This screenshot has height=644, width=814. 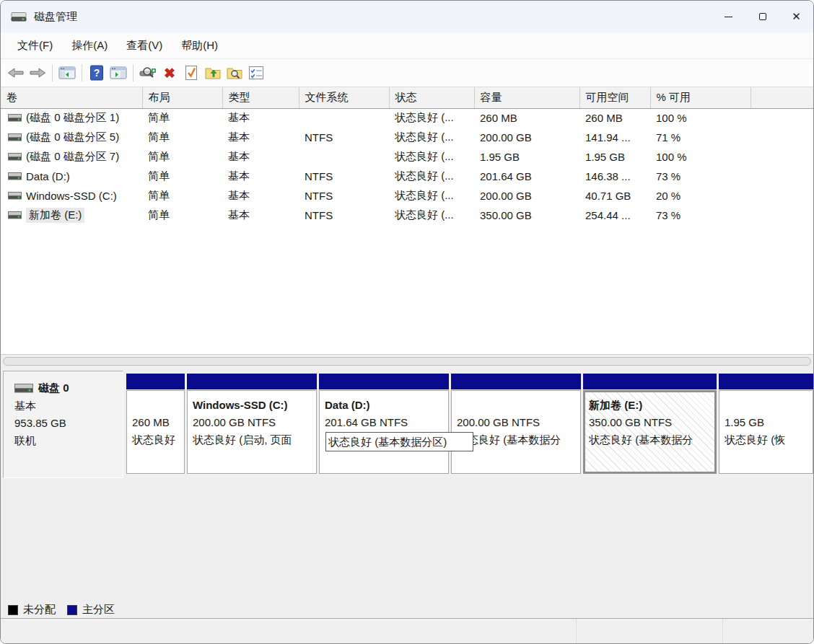 What do you see at coordinates (700, 196) in the screenshot?
I see `cell-pct: 20 %` at bounding box center [700, 196].